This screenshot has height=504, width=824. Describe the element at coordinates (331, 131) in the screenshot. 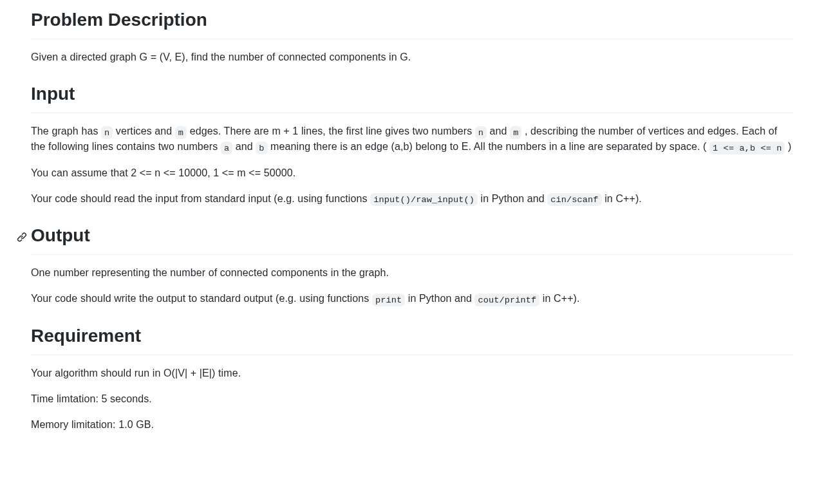

I see `text: edges. There are m + 1 lines, the first …` at that location.